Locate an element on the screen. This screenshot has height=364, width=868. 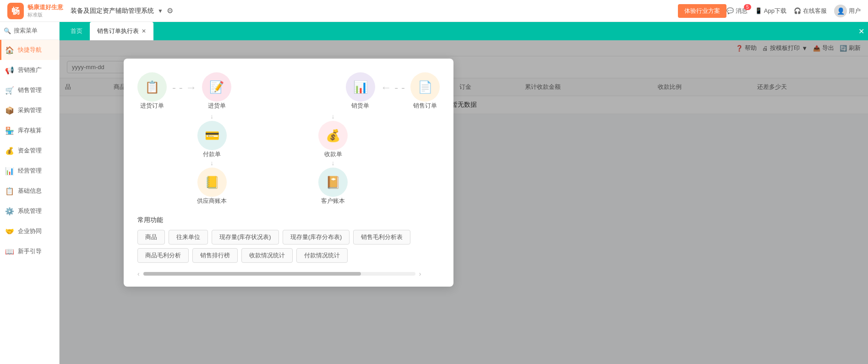
common-section-title: 常用功能 is located at coordinates (289, 220).